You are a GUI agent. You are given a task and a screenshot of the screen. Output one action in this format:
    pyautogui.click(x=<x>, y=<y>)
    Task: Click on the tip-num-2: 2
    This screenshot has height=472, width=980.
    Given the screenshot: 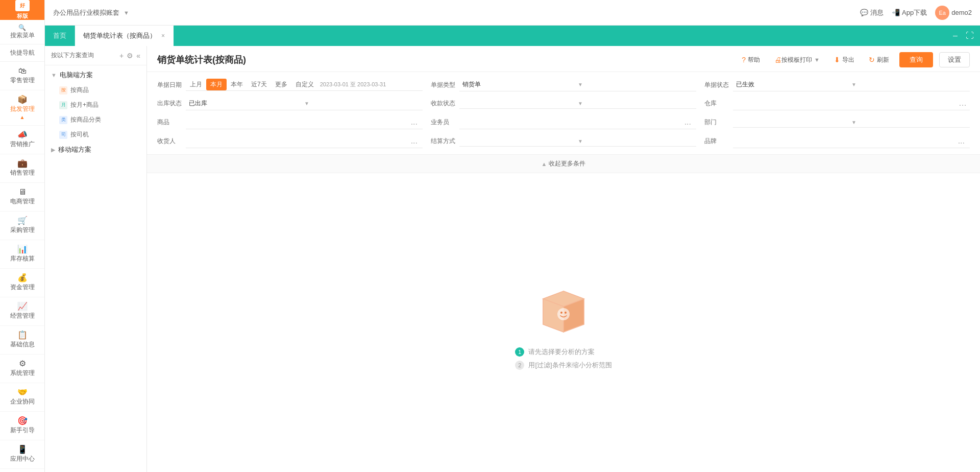 What is the action you would take?
    pyautogui.click(x=520, y=365)
    